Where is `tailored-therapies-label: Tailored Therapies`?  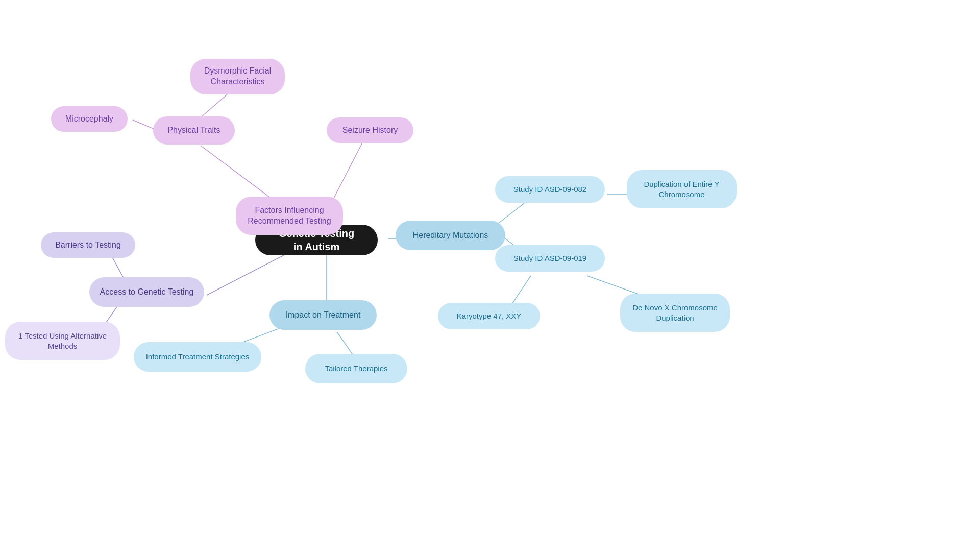 tailored-therapies-label: Tailored Therapies is located at coordinates (356, 369).